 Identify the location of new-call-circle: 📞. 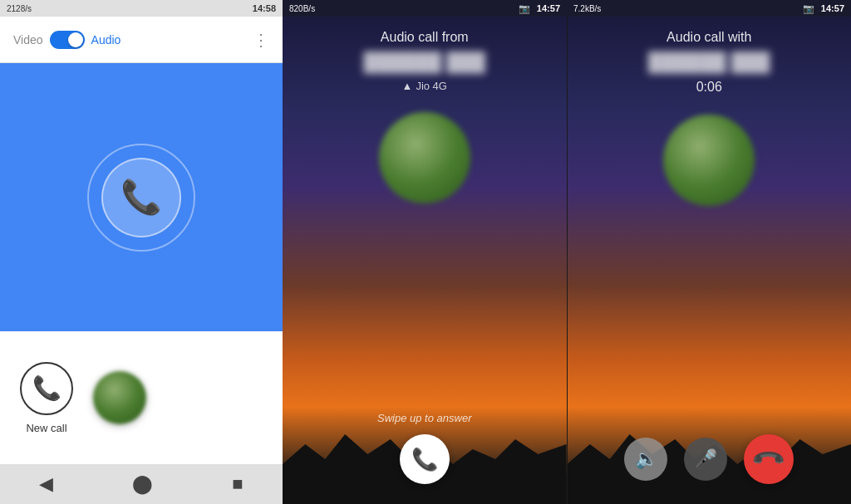
(47, 389).